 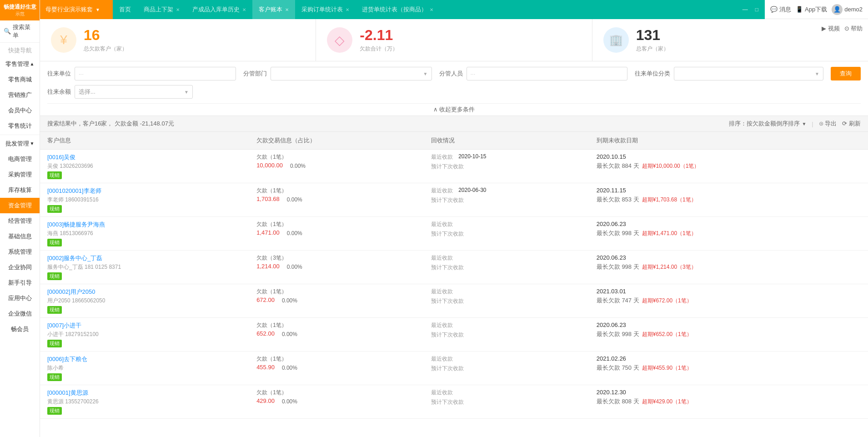 I want to click on sidebar-item-app-center: 应用中心, so click(x=20, y=298).